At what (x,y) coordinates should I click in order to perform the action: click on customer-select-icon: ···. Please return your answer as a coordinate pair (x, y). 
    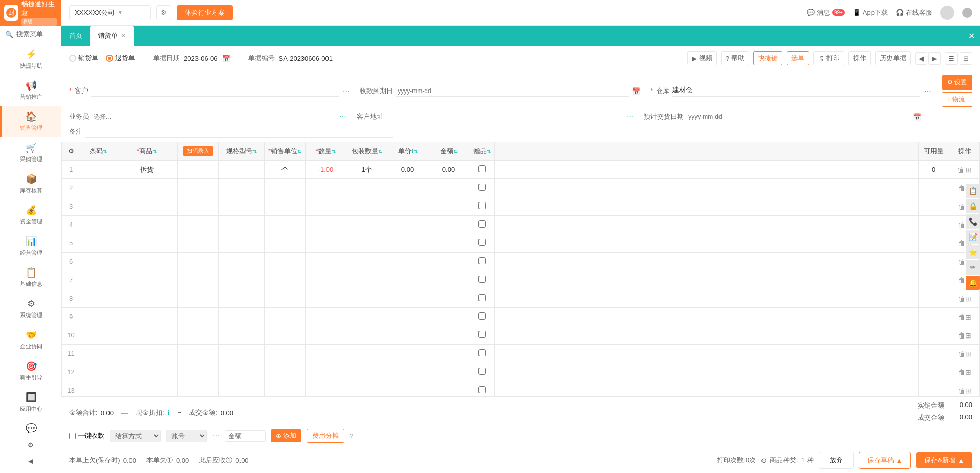
    Looking at the image, I should click on (346, 91).